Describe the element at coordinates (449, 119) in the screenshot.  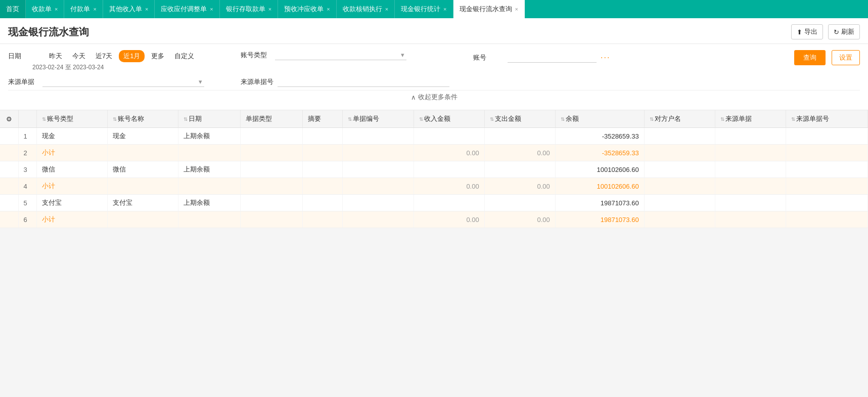
I see `column-income: ⇅收入金额` at that location.